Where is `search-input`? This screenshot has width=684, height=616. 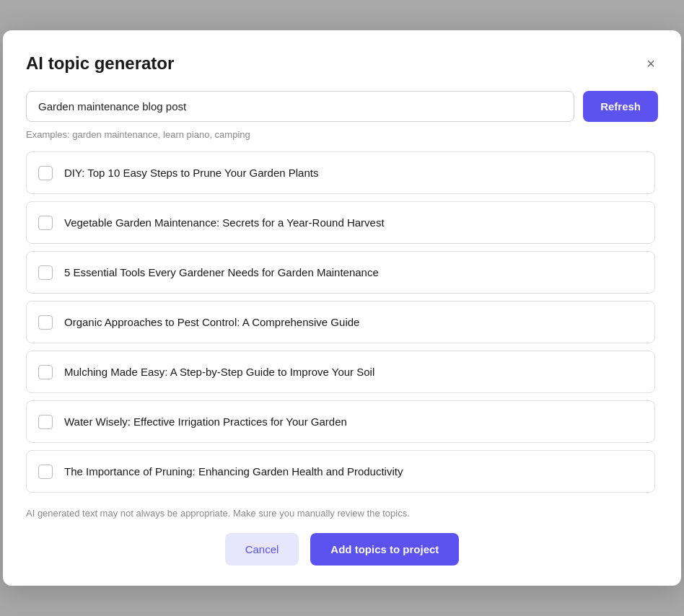
search-input is located at coordinates (300, 107).